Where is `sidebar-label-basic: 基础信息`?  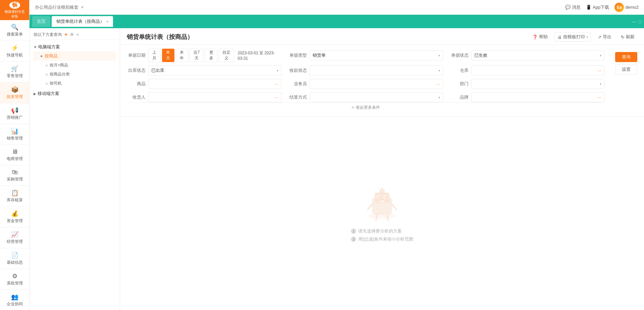
sidebar-label-basic: 基础信息 is located at coordinates (15, 262).